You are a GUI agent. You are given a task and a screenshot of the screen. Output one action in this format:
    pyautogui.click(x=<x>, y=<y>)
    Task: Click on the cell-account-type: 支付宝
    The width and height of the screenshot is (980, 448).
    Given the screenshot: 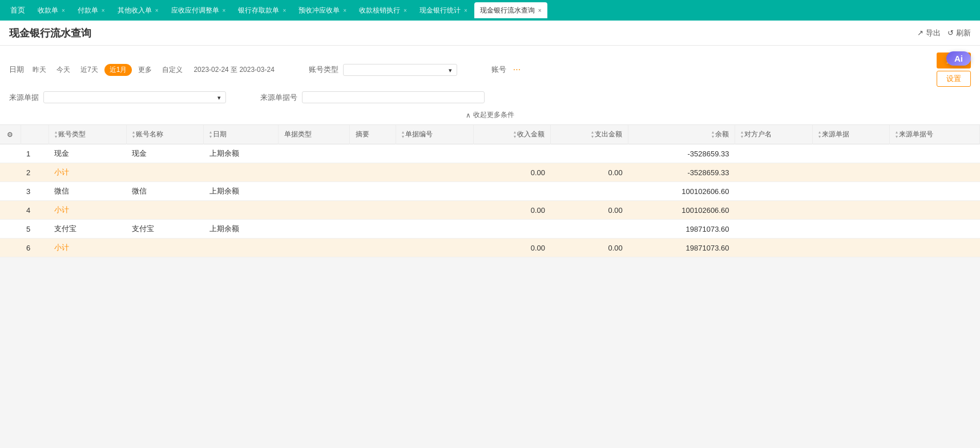 What is the action you would take?
    pyautogui.click(x=87, y=229)
    